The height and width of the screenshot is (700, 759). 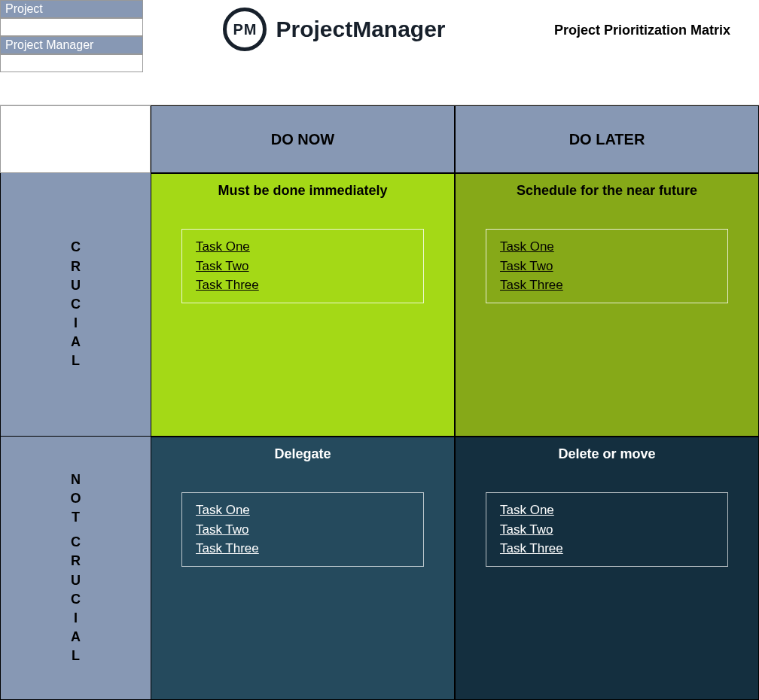 I want to click on logo-icon: PM, so click(x=245, y=29).